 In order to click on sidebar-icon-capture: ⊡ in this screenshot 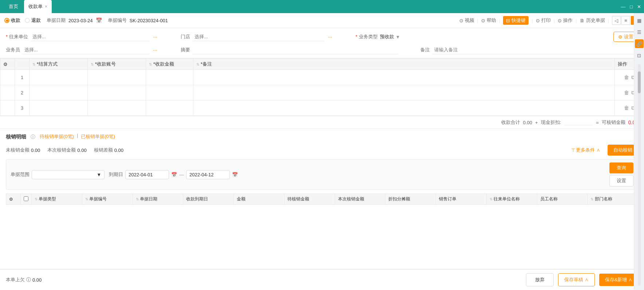, I will do `click(639, 55)`.